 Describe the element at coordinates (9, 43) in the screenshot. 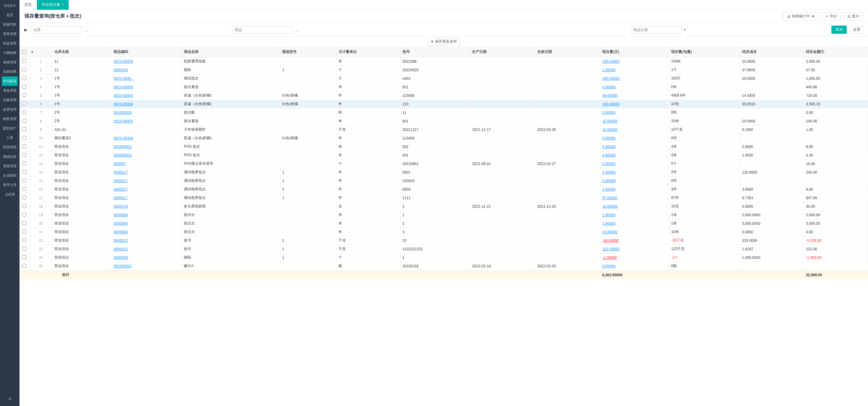

I see `sidebar-item-3: 批发管理` at that location.